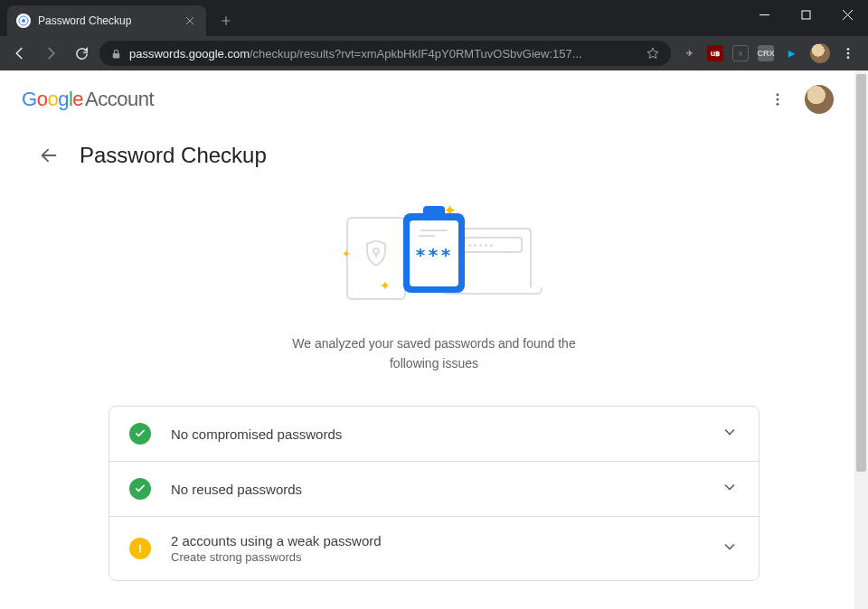 This screenshot has height=609, width=868. I want to click on address-bar-url: passwords.google.com/checkup/results?rvt…, so click(383, 54).